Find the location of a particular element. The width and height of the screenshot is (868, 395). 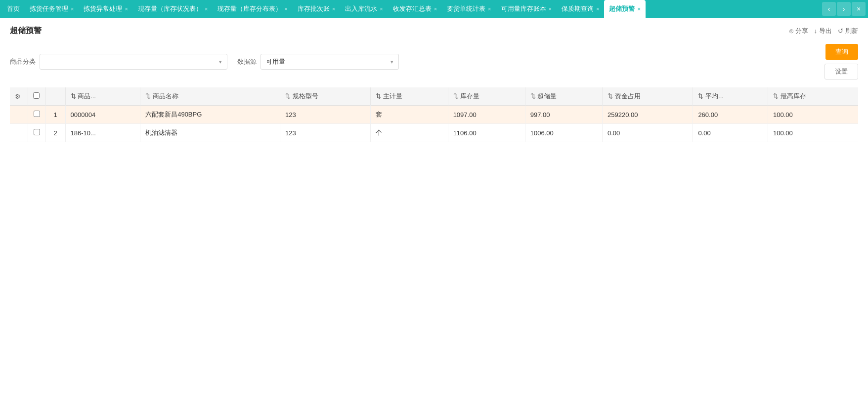

header-actions: ⎋ 分享 ↓ 导出 ↺ 刷新 is located at coordinates (824, 31).